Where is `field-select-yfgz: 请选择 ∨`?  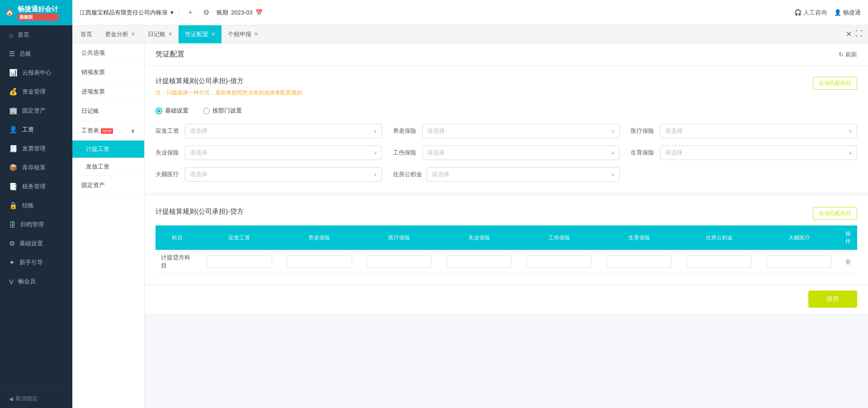
field-select-yfgz: 请选择 ∨ is located at coordinates (283, 131).